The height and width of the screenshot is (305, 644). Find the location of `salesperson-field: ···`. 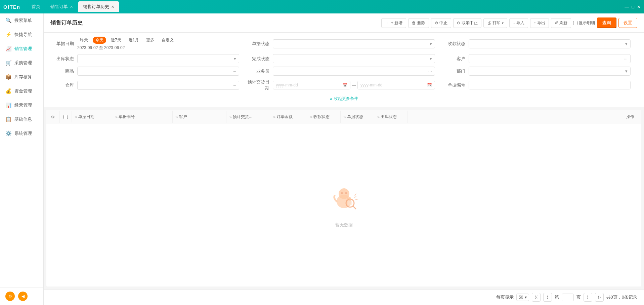

salesperson-field: ··· is located at coordinates (354, 71).